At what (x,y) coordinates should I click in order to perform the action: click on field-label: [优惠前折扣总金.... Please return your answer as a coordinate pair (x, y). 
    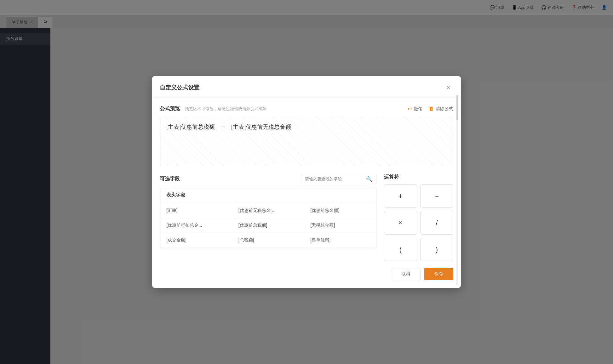
    Looking at the image, I should click on (184, 225).